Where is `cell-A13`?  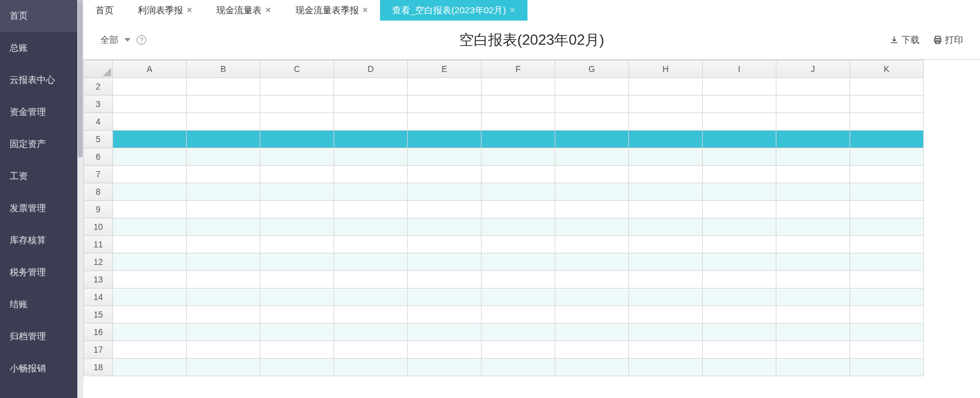
cell-A13 is located at coordinates (150, 279).